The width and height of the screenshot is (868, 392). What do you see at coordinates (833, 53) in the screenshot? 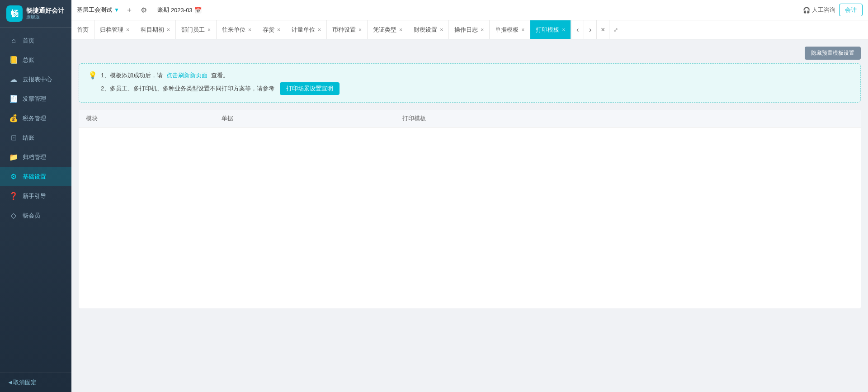
I see `hide-preview-button: 隐藏预置模板设置` at bounding box center [833, 53].